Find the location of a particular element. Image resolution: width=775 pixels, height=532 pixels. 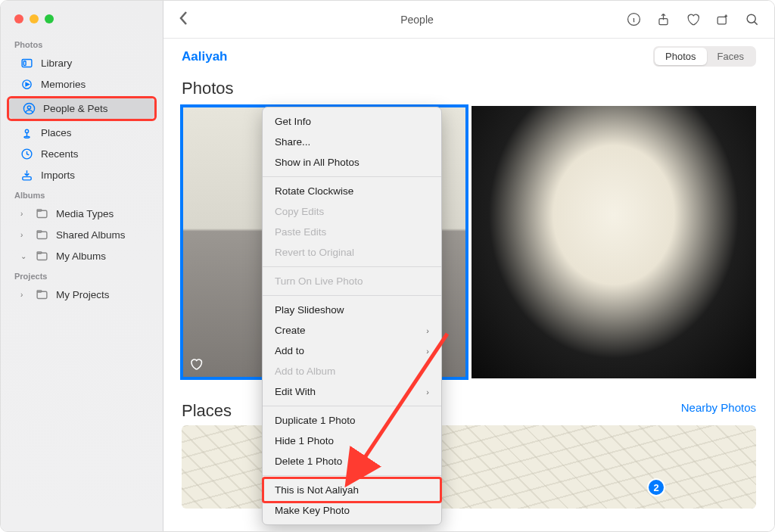

context-menu-item-label: Delete 1 Photo is located at coordinates (309, 462).